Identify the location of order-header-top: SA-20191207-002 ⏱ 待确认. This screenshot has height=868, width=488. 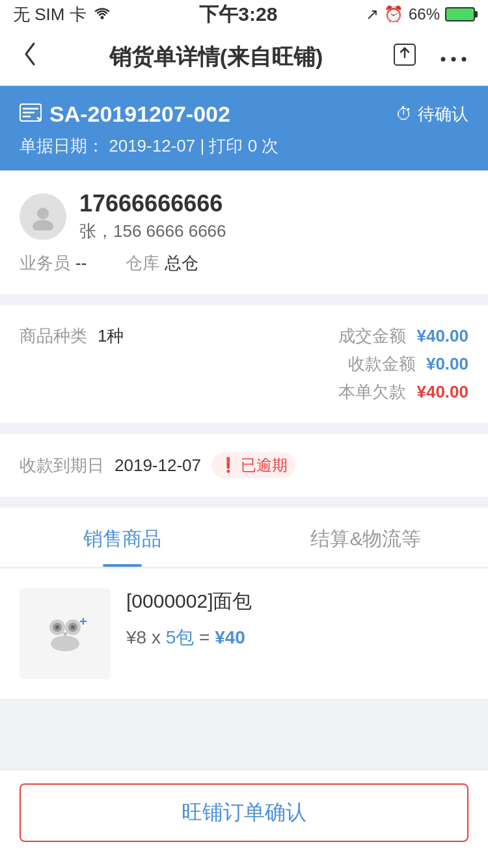
(244, 115).